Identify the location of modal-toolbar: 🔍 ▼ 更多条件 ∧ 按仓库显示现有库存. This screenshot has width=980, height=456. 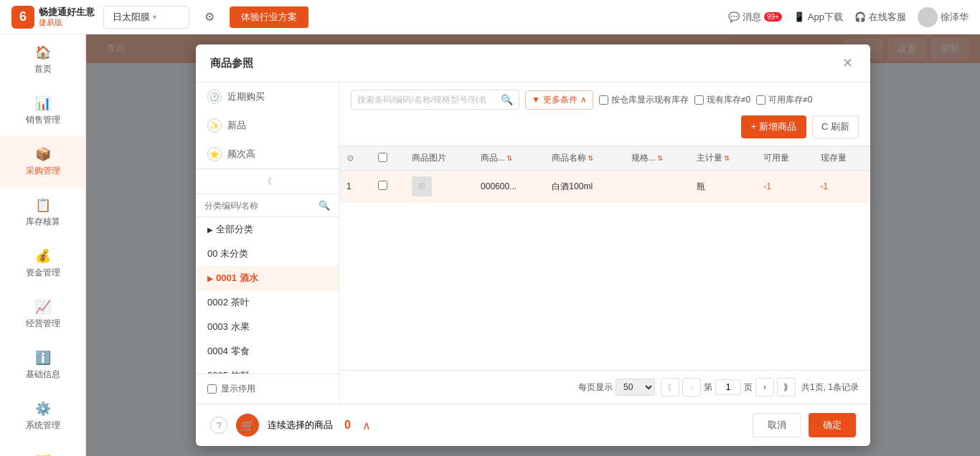
(605, 115).